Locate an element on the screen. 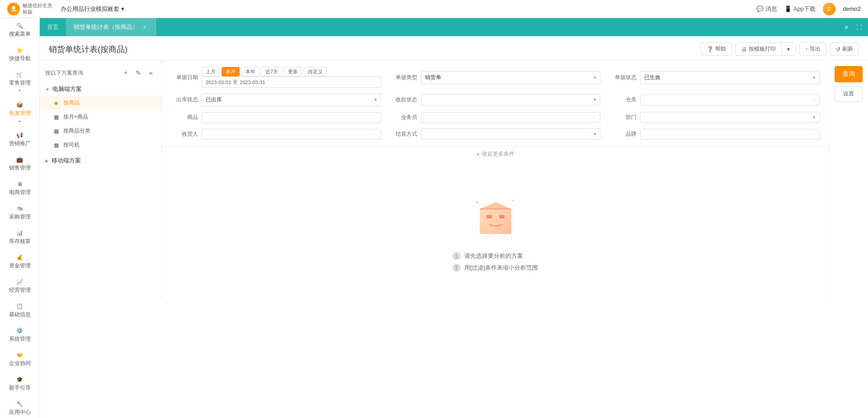 This screenshot has height=418, width=868. panel-item-by-cashier: ▦ 按司机 is located at coordinates (100, 145).